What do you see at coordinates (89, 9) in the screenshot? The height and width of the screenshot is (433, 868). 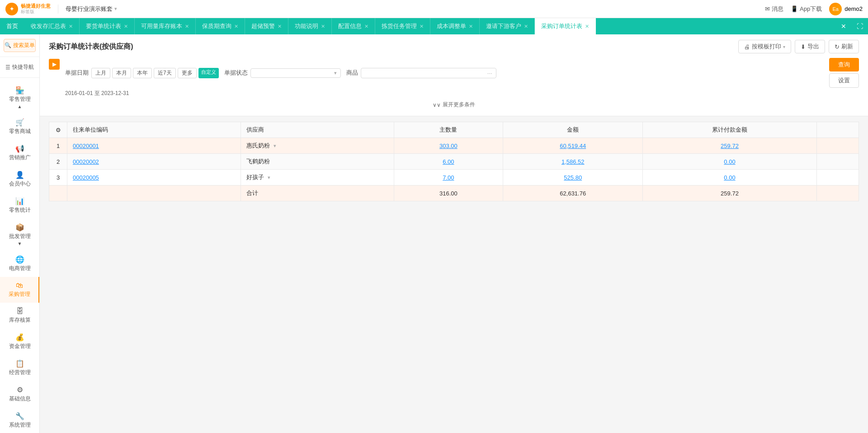 I see `workspace-name: 母婴行业演示账套` at bounding box center [89, 9].